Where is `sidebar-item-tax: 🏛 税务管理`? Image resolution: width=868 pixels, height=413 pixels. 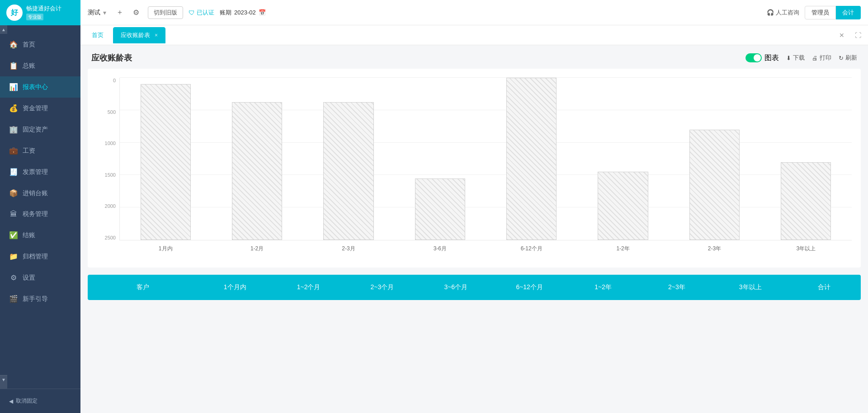 sidebar-item-tax: 🏛 税务管理 is located at coordinates (40, 214).